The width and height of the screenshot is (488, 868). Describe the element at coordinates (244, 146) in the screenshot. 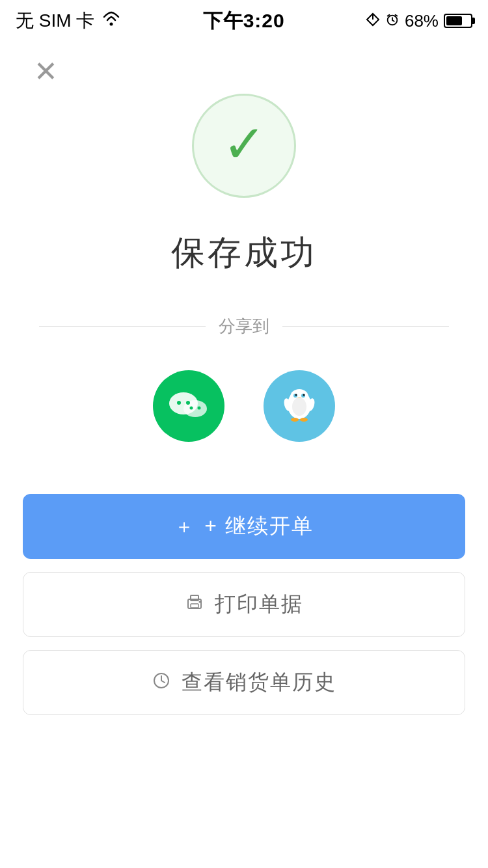

I see `success-circle: ✓` at that location.